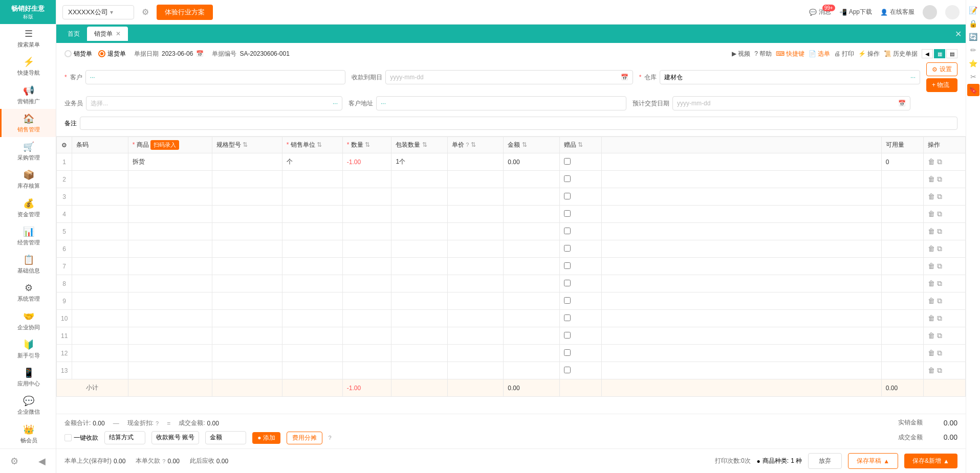 The image size is (980, 473). Describe the element at coordinates (519, 123) in the screenshot. I see `remark-input` at that location.